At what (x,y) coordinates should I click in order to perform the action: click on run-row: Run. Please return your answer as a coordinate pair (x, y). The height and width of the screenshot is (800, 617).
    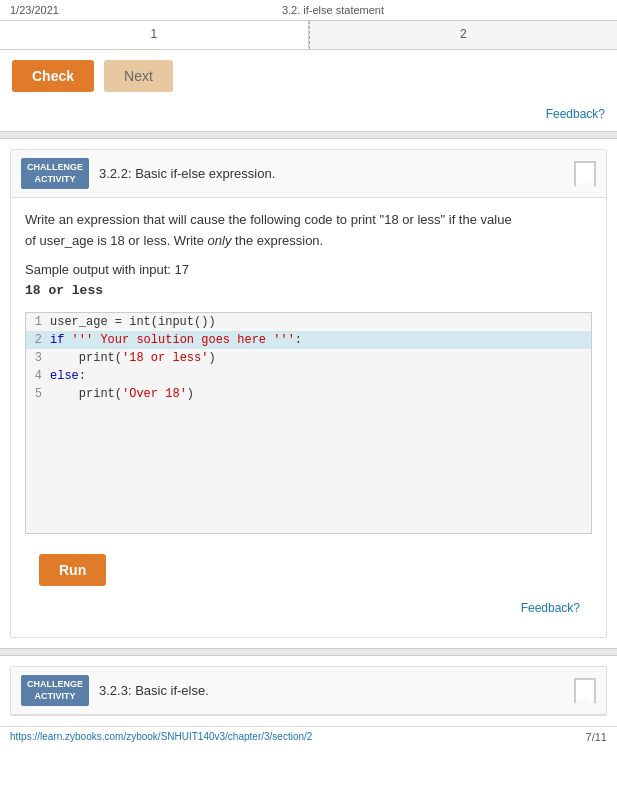
    Looking at the image, I should click on (308, 570).